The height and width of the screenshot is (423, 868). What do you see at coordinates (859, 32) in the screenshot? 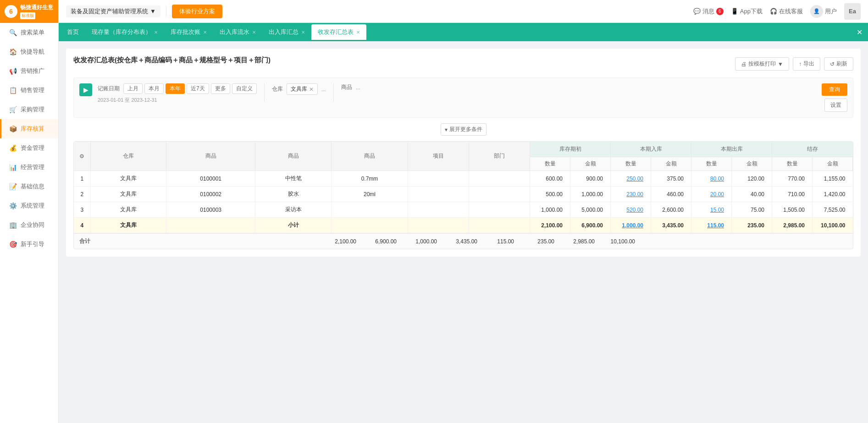
I see `tab-bar-close-btn: ✕` at bounding box center [859, 32].